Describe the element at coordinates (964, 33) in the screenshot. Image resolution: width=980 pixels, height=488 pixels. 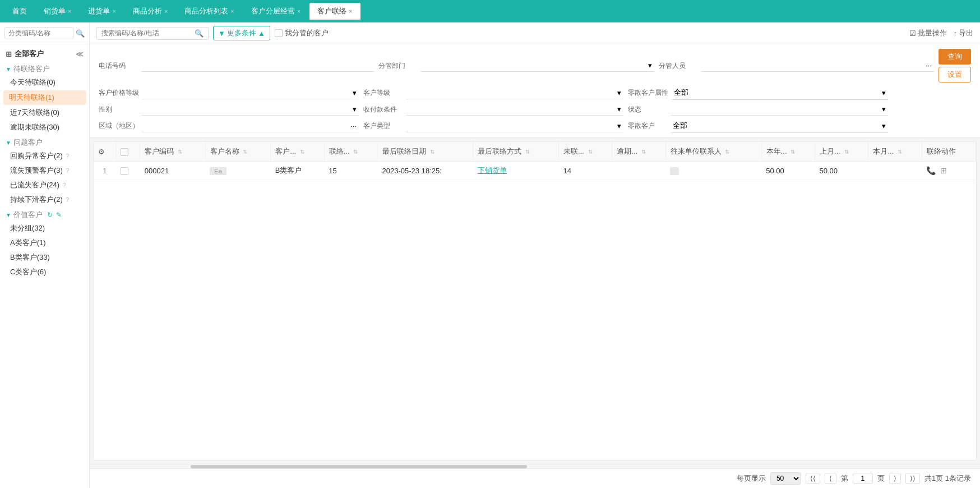
I see `export-button: ↑ 导出` at that location.